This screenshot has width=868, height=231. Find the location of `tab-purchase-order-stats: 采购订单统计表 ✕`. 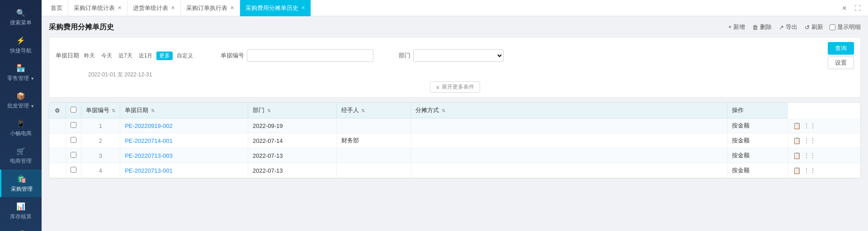

tab-purchase-order-stats: 采购订单统计表 ✕ is located at coordinates (98, 8).